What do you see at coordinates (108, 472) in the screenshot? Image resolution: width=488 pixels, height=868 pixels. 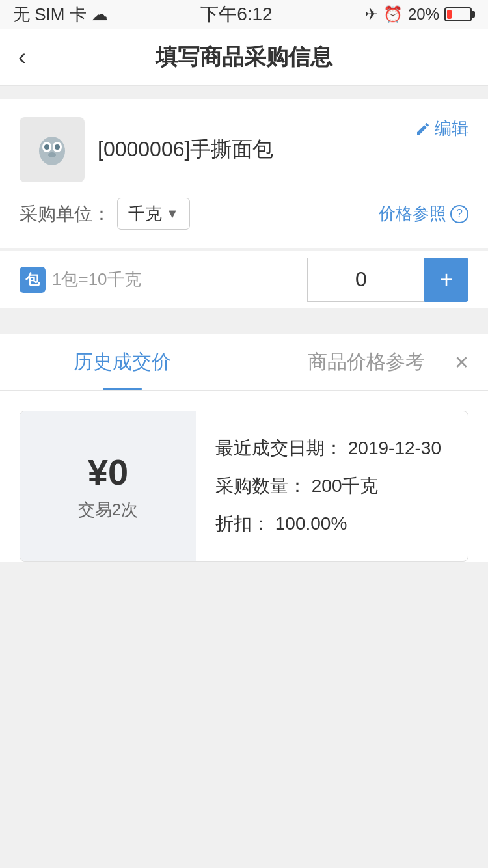 I see `trade-price: ¥0` at bounding box center [108, 472].